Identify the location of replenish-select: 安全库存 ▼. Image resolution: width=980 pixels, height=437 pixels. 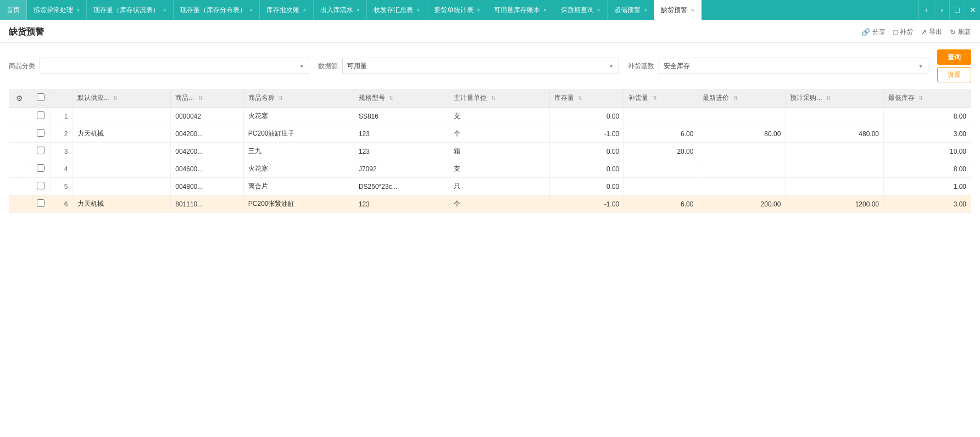
(793, 66).